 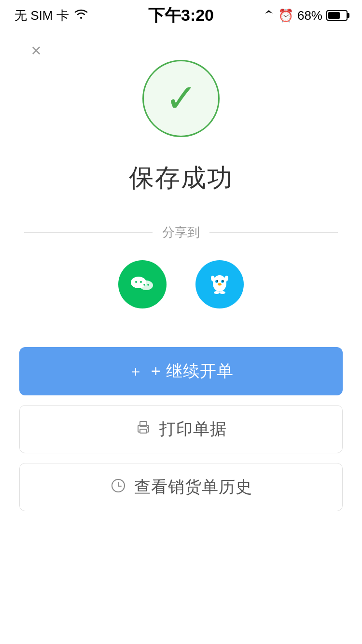 What do you see at coordinates (136, 372) in the screenshot?
I see `plus-icon: ＋` at bounding box center [136, 372].